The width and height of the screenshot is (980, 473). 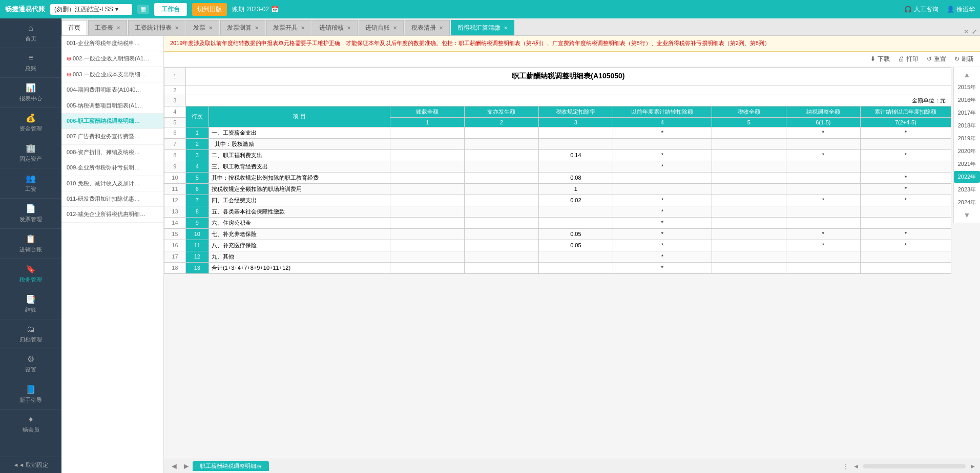 I want to click on sidebar-item-label: 设置, so click(x=31, y=370).